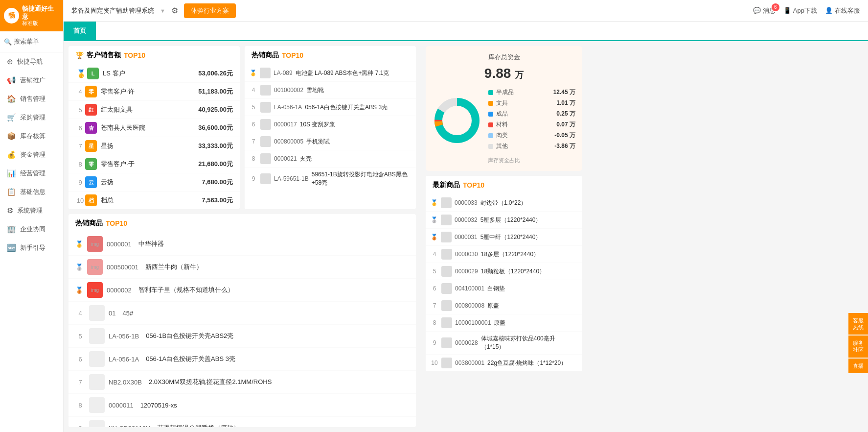  What do you see at coordinates (529, 343) in the screenshot?
I see `newest-name-9: 体城嘉核味苏打饮品400毫升（1*15）` at bounding box center [529, 343].